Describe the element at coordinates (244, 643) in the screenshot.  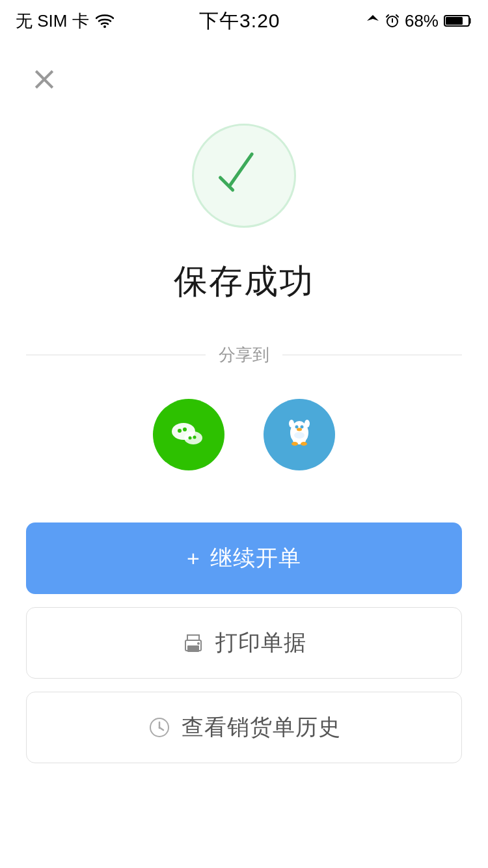
I see `print-button: 打印单据` at that location.